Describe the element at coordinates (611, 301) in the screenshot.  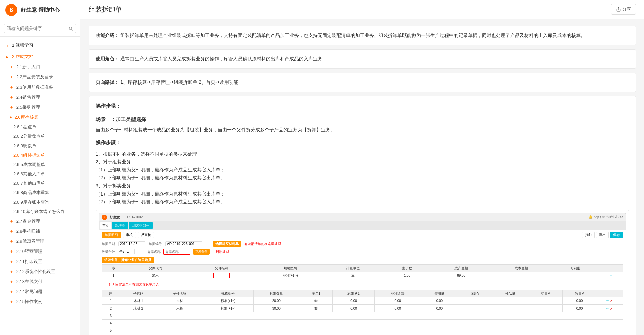
I see `scell-del-icon: ✗` at that location.